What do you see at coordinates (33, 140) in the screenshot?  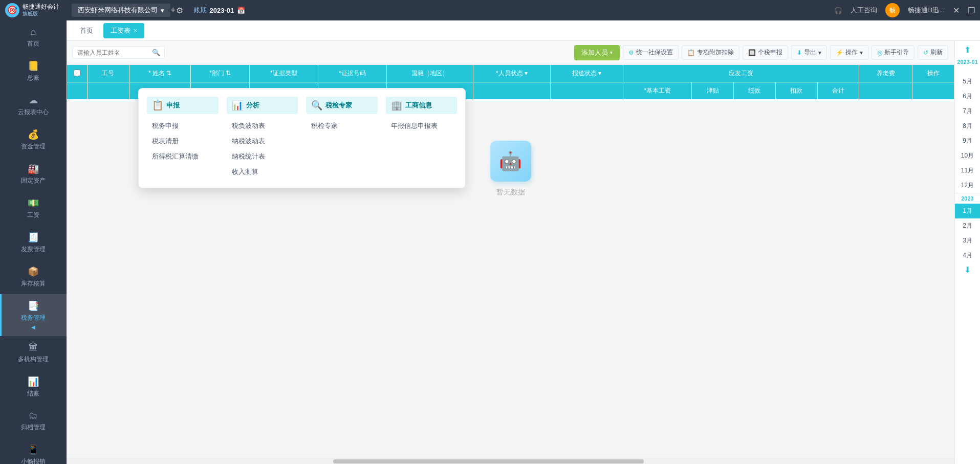 I see `sidebar-item-fund: 💰 资金管理` at bounding box center [33, 140].